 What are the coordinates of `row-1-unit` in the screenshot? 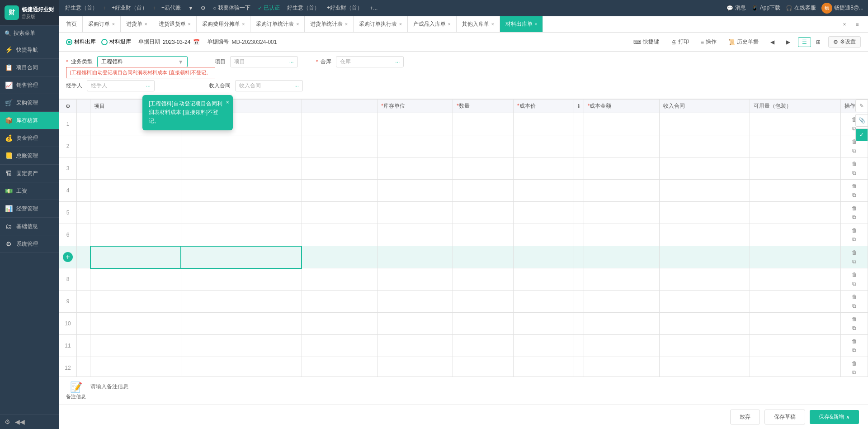 It's located at (415, 124).